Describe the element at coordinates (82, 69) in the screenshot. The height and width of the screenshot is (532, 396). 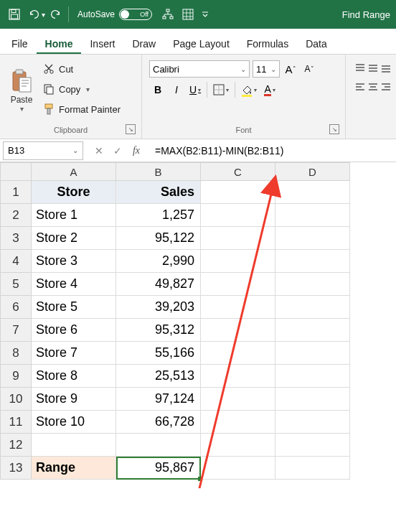
I see `cut-button: Cut` at that location.